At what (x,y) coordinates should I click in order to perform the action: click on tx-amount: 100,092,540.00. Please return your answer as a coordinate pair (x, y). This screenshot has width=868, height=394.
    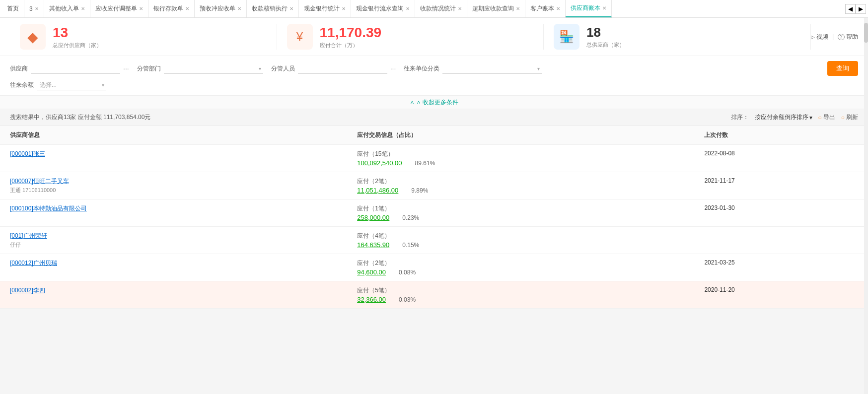
    Looking at the image, I should click on (379, 163).